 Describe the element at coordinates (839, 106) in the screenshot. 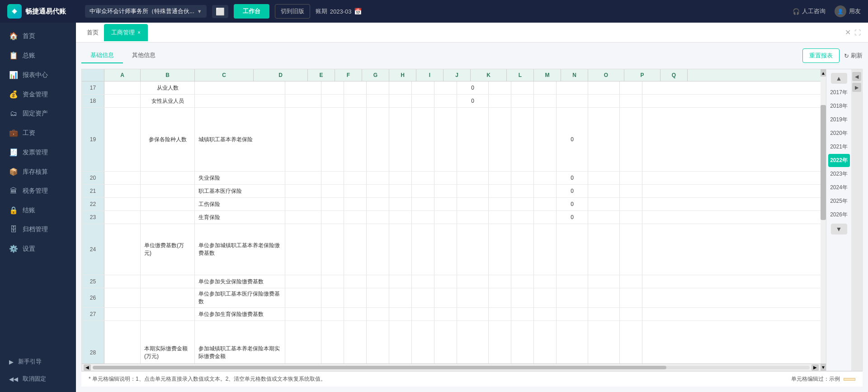

I see `year-btn-2018年: 2018年` at that location.